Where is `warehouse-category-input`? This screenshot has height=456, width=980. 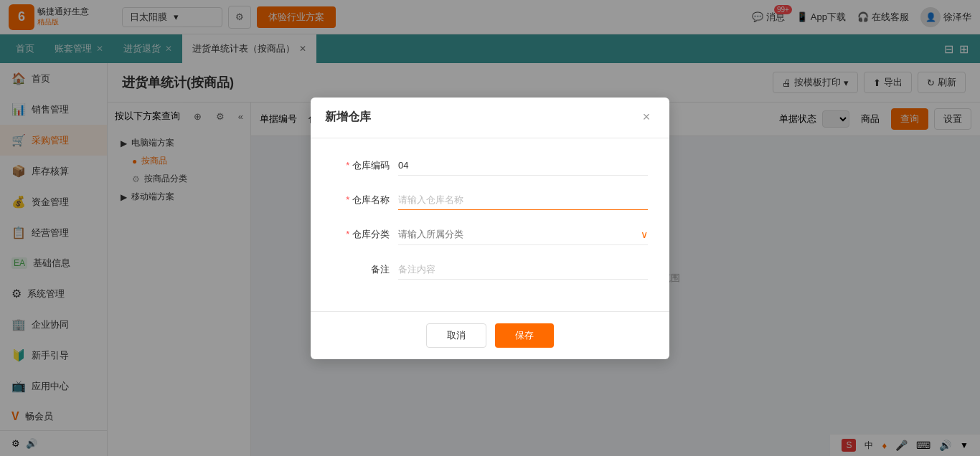
warehouse-category-input is located at coordinates (519, 234).